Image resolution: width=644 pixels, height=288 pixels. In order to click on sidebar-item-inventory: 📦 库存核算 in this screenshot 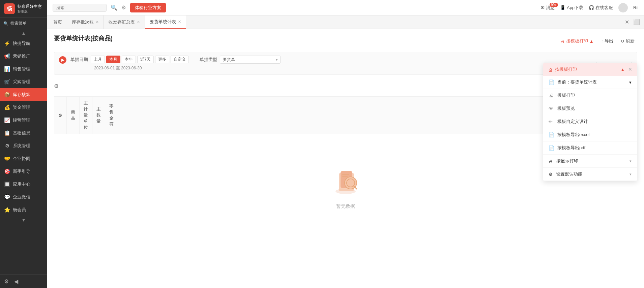, I will do `click(24, 95)`.